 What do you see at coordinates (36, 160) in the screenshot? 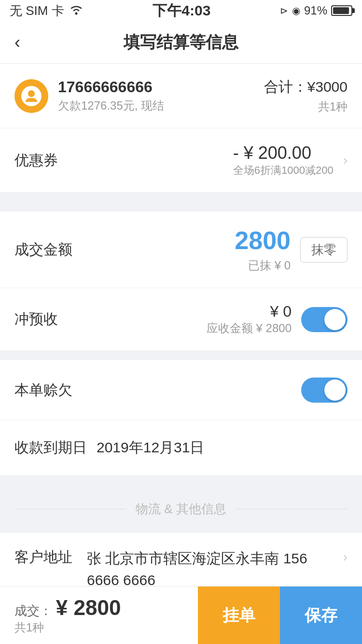
I see `coupon-label: 优惠券` at bounding box center [36, 160].